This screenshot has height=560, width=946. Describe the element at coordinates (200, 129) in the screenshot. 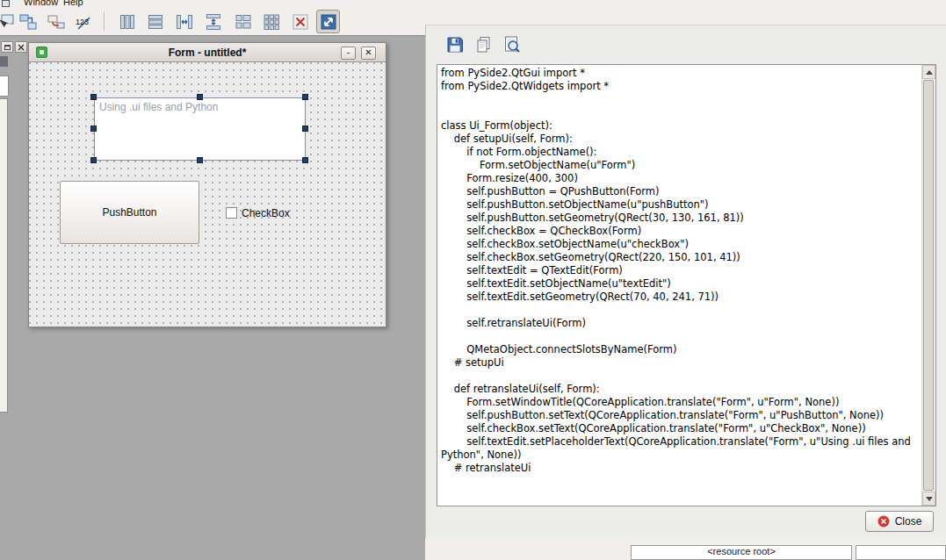

I see `textedit-widget: Using .ui files and Python` at that location.